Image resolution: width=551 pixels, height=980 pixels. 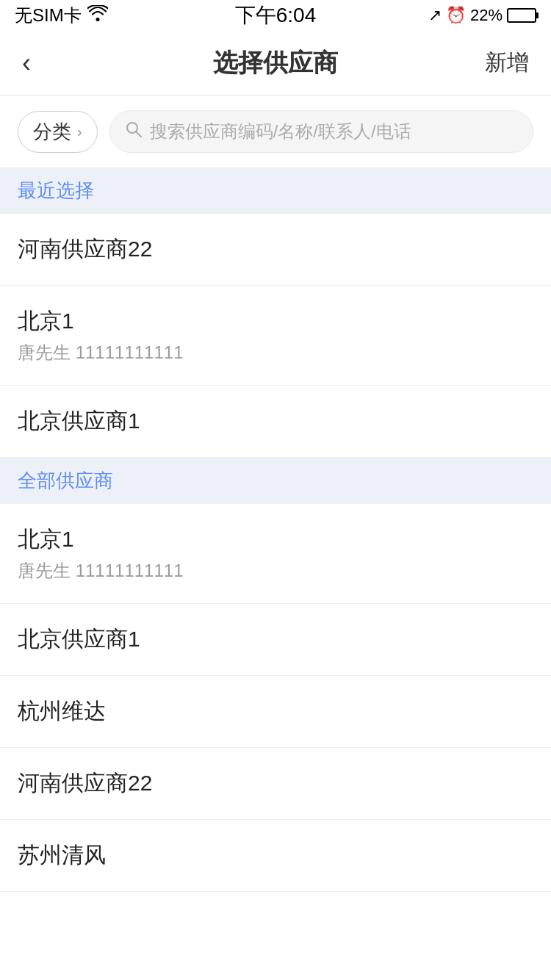 What do you see at coordinates (65, 480) in the screenshot?
I see `all-section-title: 全部供应商` at bounding box center [65, 480].